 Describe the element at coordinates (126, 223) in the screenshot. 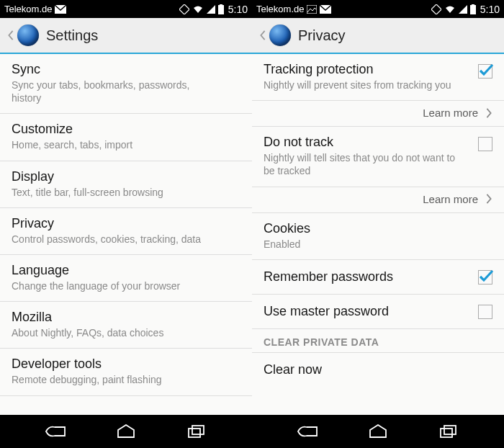

I see `item-title: Privacy` at that location.